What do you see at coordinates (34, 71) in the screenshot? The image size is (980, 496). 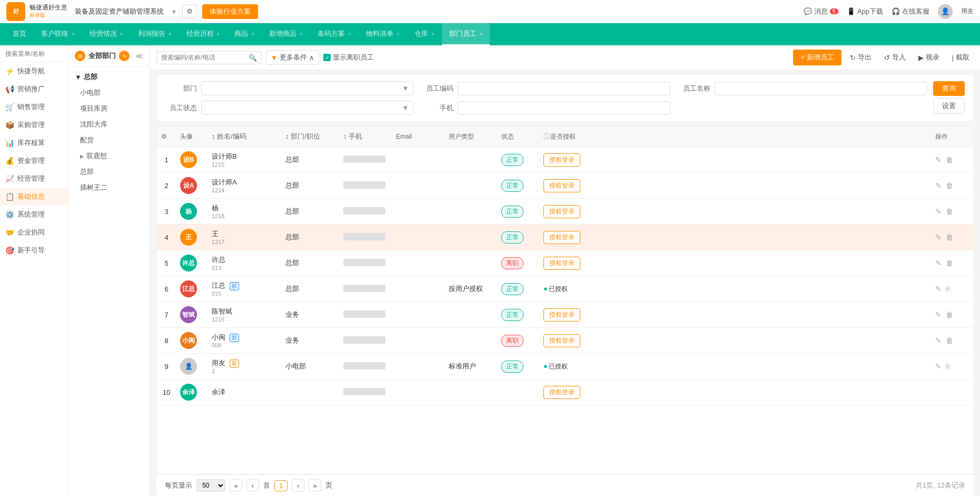 I see `sidebar-item-quick-nav: ⚡ 快捷导航` at bounding box center [34, 71].